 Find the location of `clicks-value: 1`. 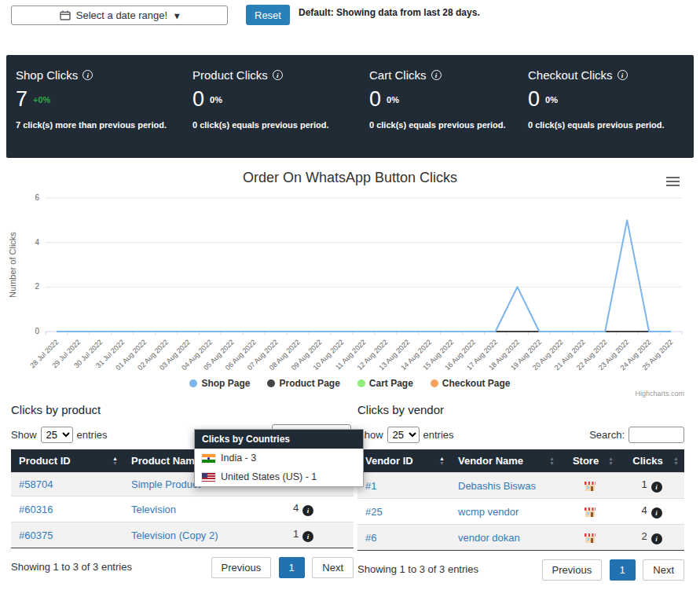

clicks-value: 1 is located at coordinates (295, 534).